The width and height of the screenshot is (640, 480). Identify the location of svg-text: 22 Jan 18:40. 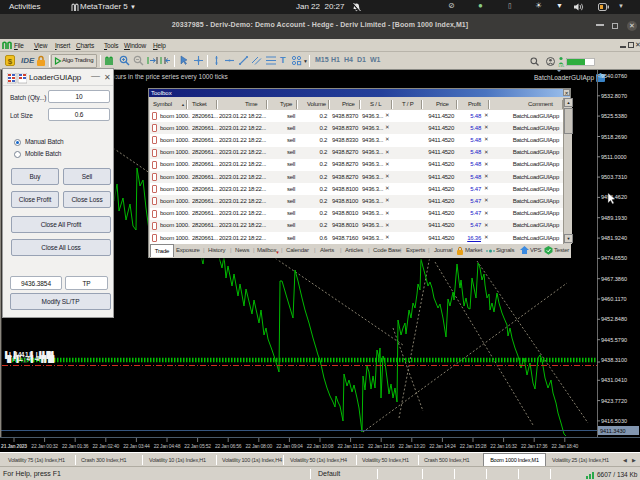
(566, 446).